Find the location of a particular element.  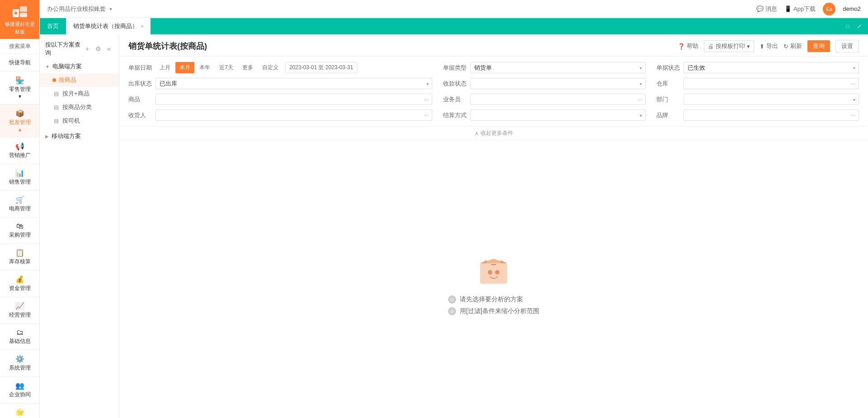

goods-label: 商品 is located at coordinates (142, 100).